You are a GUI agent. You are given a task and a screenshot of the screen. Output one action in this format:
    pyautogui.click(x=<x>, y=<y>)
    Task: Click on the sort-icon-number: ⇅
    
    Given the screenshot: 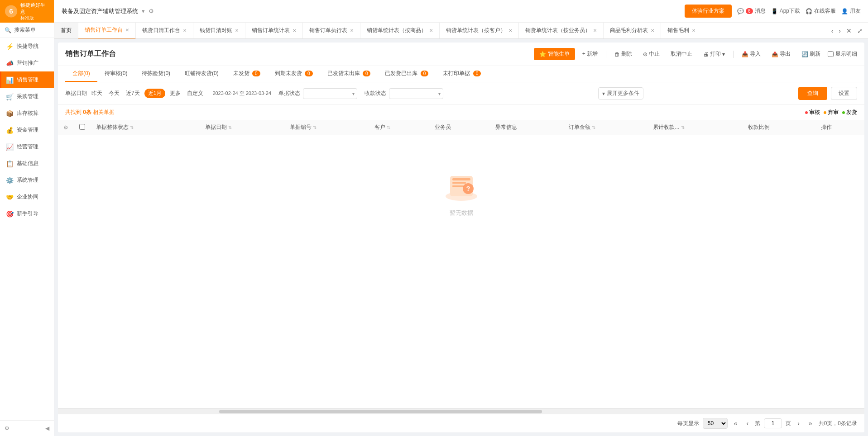 What is the action you would take?
    pyautogui.click(x=315, y=128)
    